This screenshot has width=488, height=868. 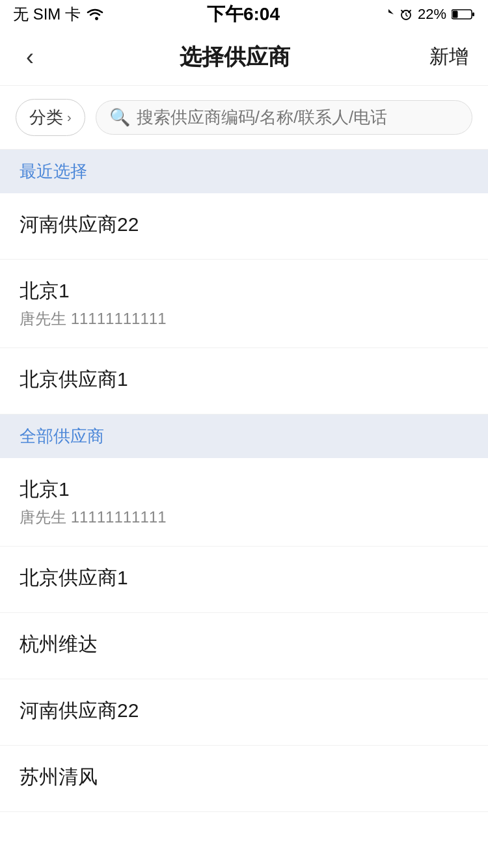 What do you see at coordinates (244, 14) in the screenshot?
I see `status-bar: 无 SIM 卡 下午6:04 22%` at bounding box center [244, 14].